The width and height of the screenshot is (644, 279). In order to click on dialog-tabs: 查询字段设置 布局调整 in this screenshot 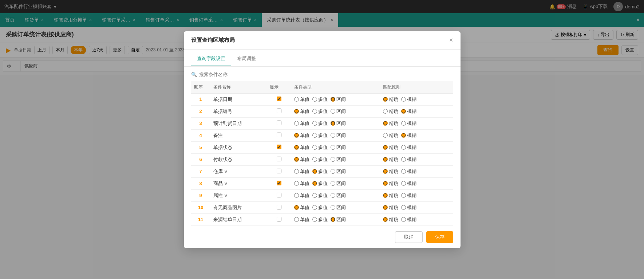, I will do `click(322, 58)`.